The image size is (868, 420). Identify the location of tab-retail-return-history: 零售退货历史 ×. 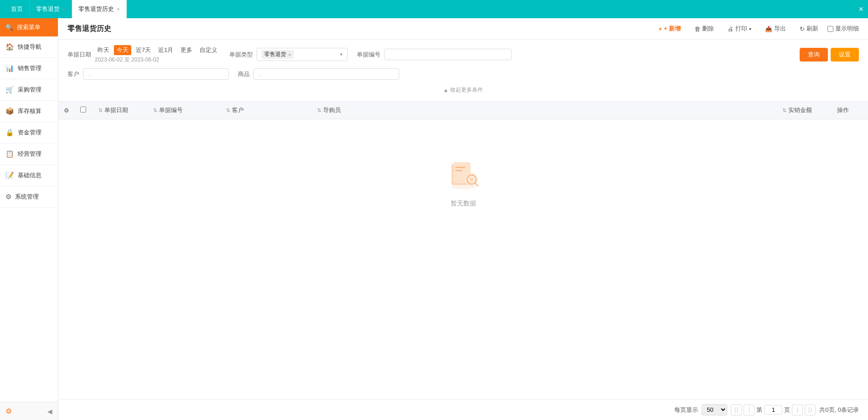
(99, 9).